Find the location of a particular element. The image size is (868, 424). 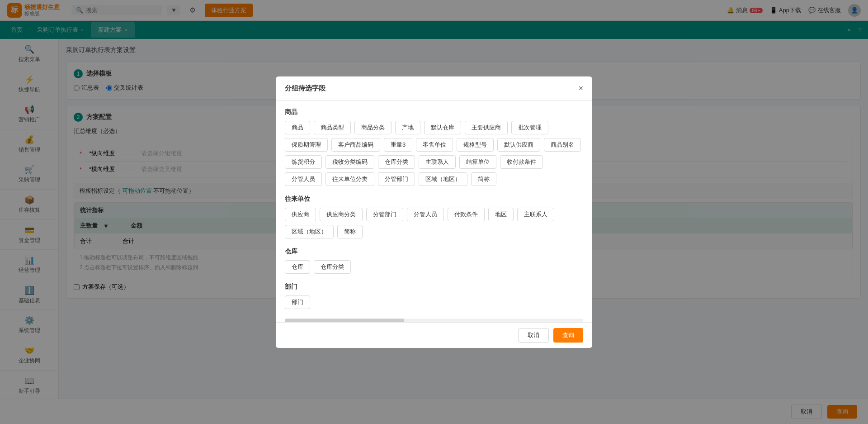

field-tag-0-16: 仓库分类 is located at coordinates (396, 162).